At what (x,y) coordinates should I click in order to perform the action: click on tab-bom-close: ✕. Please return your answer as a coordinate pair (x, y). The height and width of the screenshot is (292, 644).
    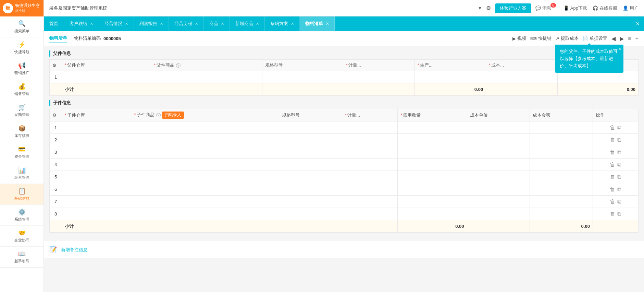
    Looking at the image, I should click on (327, 24).